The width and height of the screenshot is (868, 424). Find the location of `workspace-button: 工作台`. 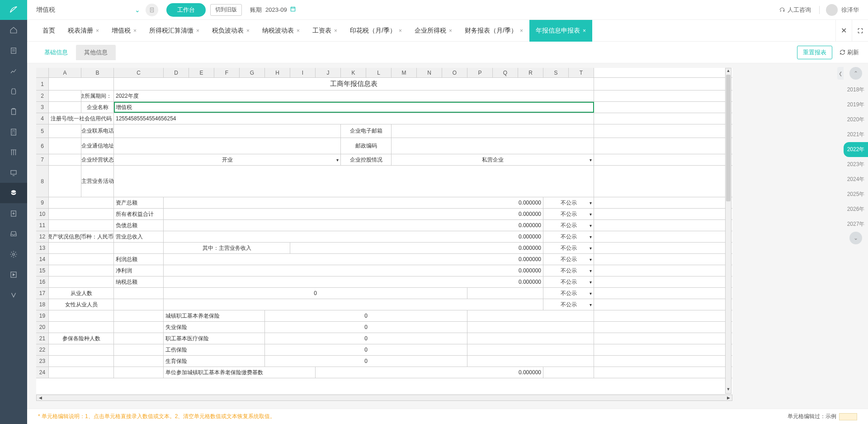

workspace-button: 工作台 is located at coordinates (186, 10).